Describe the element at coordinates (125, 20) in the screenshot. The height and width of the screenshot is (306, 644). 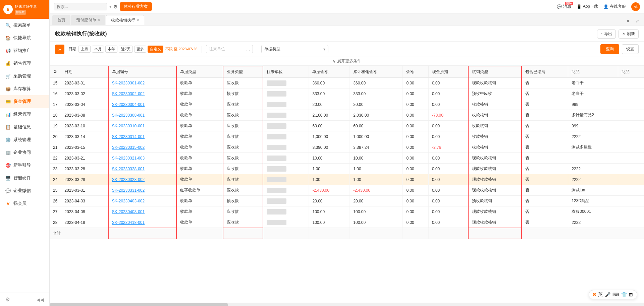
I see `tab-receipt-verify: 收款核销执行 ✕` at that location.